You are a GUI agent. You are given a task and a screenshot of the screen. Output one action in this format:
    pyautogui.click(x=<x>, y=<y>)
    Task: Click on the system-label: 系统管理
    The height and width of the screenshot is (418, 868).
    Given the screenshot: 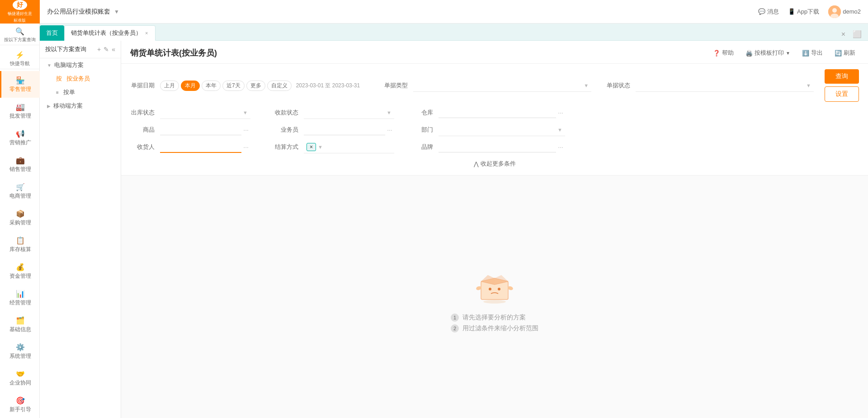 What is the action you would take?
    pyautogui.click(x=20, y=356)
    